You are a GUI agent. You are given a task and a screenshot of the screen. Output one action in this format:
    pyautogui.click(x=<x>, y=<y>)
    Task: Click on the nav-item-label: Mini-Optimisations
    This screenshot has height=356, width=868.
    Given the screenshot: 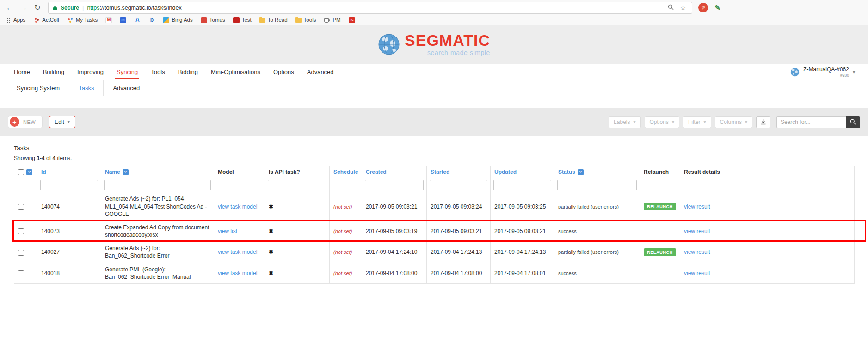 What is the action you would take?
    pyautogui.click(x=236, y=72)
    